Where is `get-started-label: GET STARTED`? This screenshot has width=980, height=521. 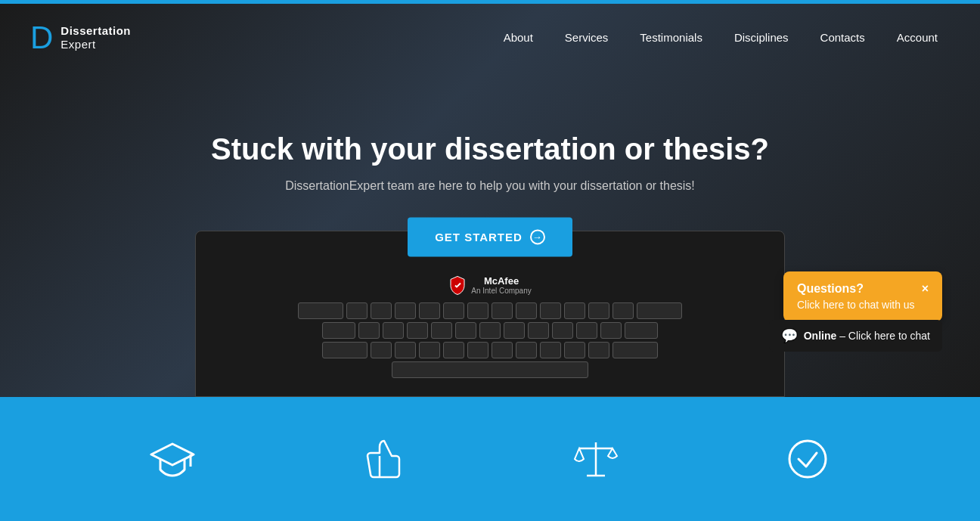
get-started-label: GET STARTED is located at coordinates (479, 237).